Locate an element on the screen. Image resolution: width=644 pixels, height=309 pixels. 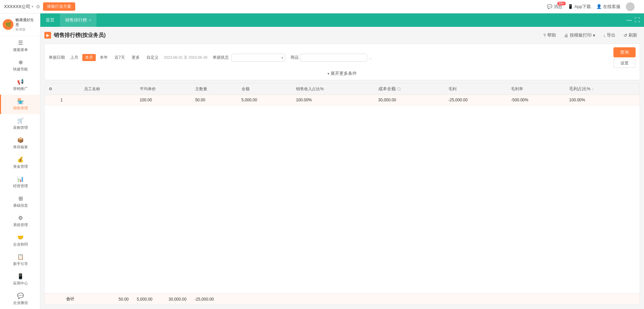
help-button: ? 帮助 is located at coordinates (550, 35).